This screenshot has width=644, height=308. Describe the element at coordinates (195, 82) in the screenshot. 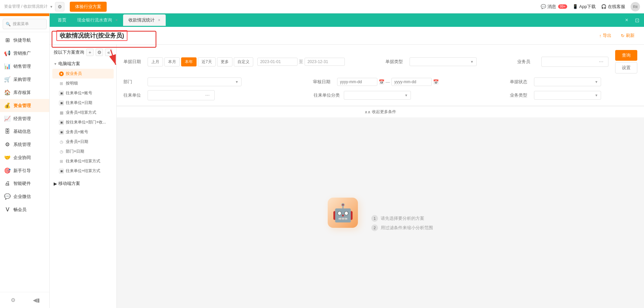

I see `dept-select: ▾` at that location.